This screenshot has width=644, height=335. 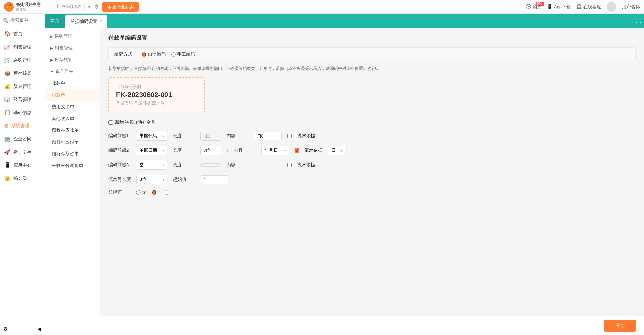 I want to click on divider, so click(x=47, y=7).